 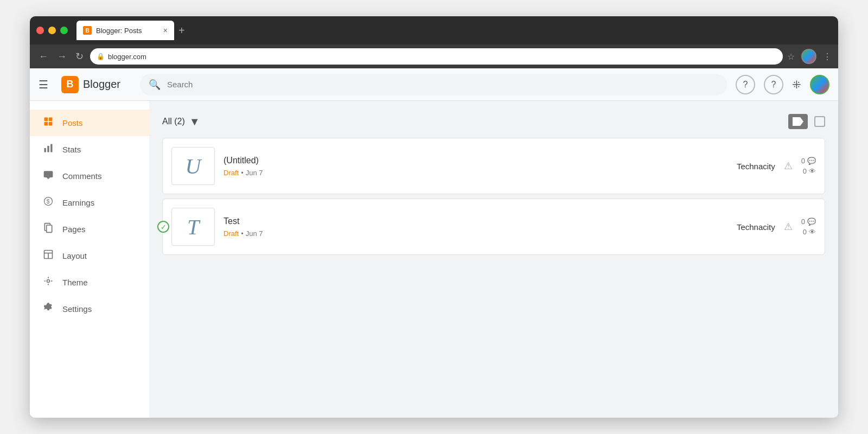 I want to click on tab-close-button: ×, so click(x=165, y=30).